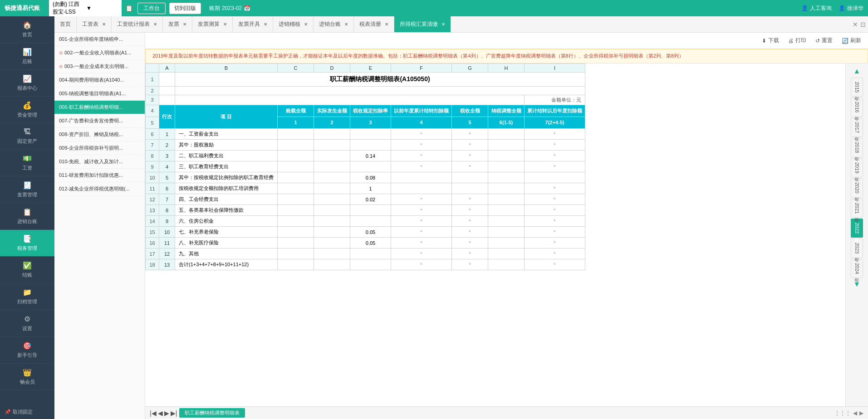 The image size is (868, 419). What do you see at coordinates (100, 162) in the screenshot?
I see `file-item-010: 010-免税、减计收入及加计...` at bounding box center [100, 162].